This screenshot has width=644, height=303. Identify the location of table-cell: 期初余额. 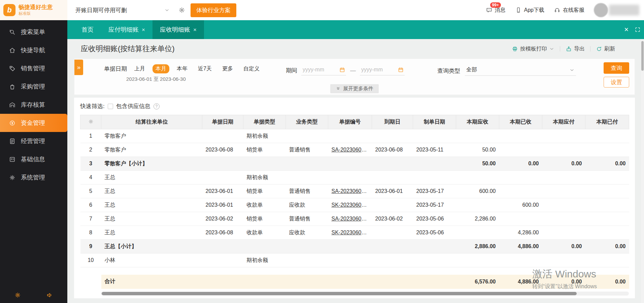
(265, 136).